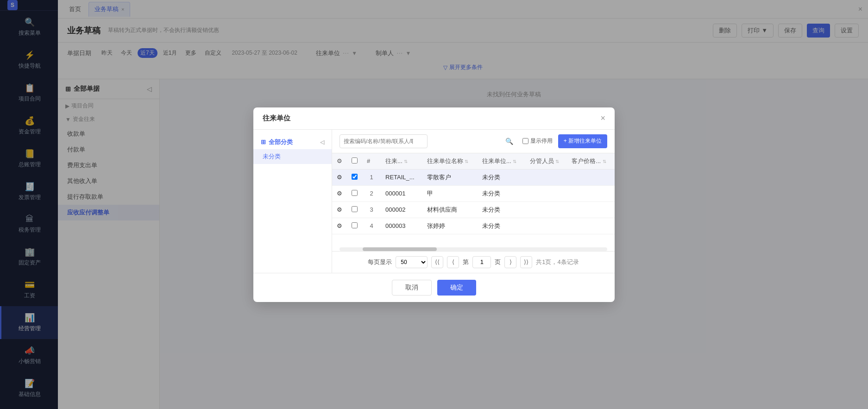  Describe the element at coordinates (293, 157) in the screenshot. I see `dialog-category-unclassified: 未分类` at that location.